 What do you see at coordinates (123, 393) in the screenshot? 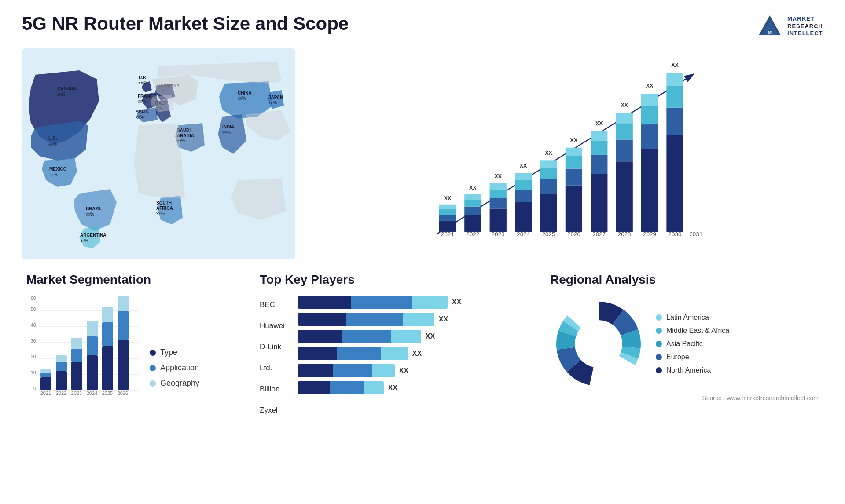
I see `svg-text: 2026` at bounding box center [123, 393].